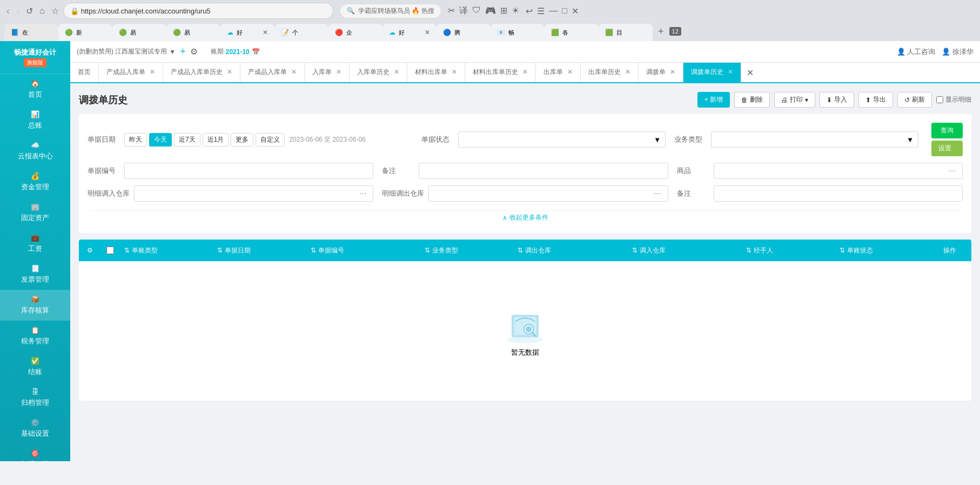  I want to click on date-btn-7days: 近7天, so click(187, 139).